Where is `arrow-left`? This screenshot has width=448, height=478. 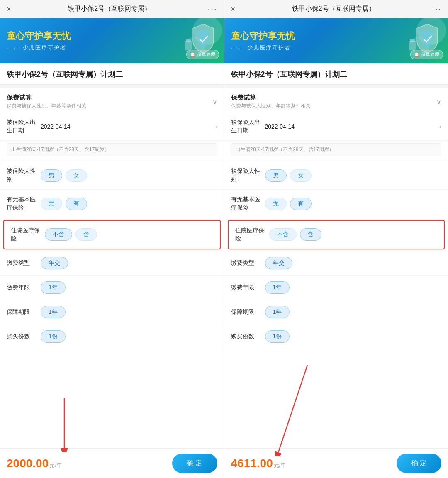 arrow-left is located at coordinates (64, 425).